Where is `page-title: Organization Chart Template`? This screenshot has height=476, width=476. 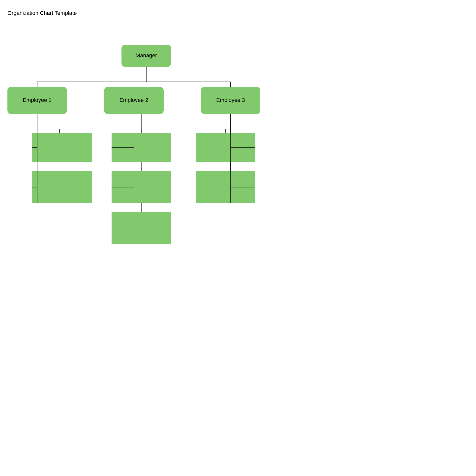
page-title: Organization Chart Template is located at coordinates (42, 13).